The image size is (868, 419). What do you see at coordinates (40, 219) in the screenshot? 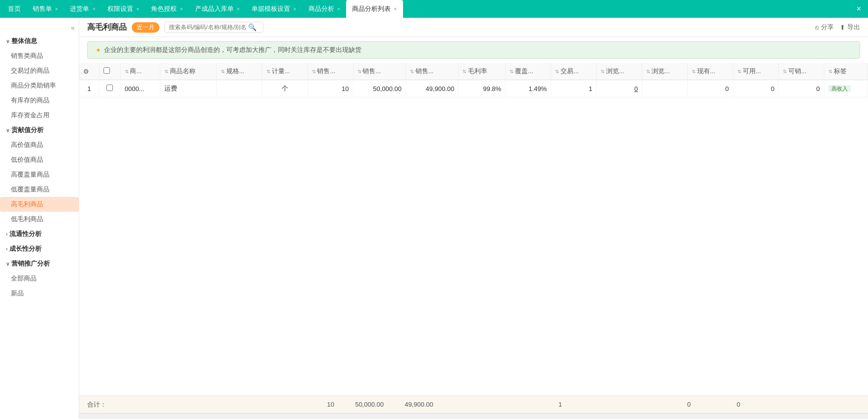
I see `sidebar-item-低毛利商品: 低毛利商品` at bounding box center [40, 219].